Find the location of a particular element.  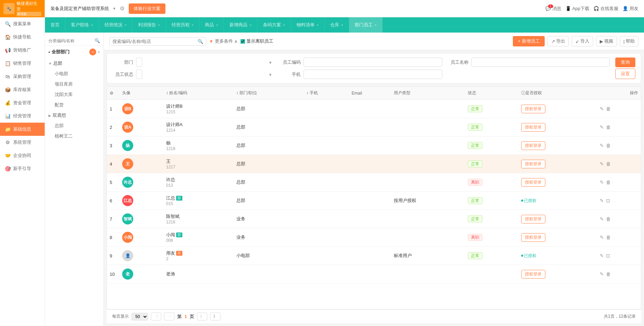

tab-goods: 商品 × is located at coordinates (212, 25).